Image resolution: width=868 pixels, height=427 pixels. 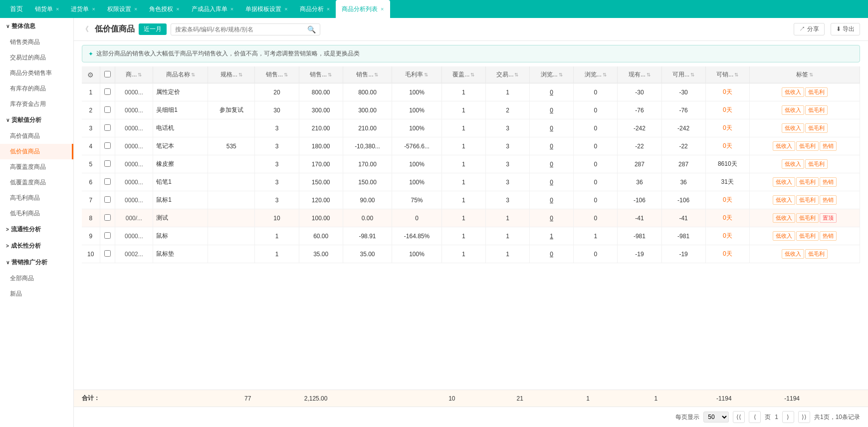 I want to click on nav-role-auth: 角色授权×, so click(x=164, y=9).